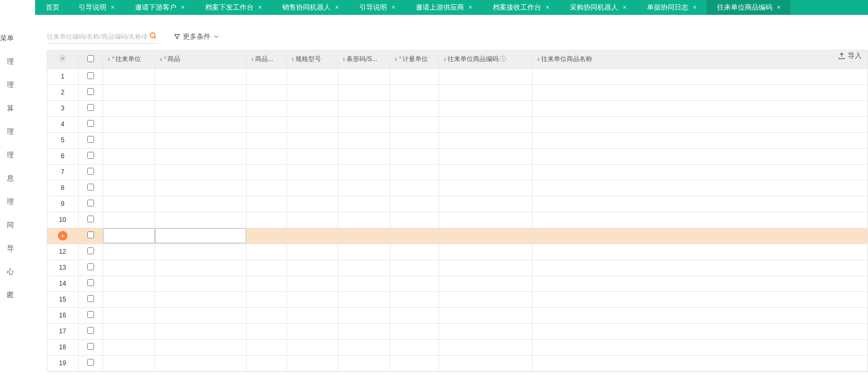 The image size is (868, 387). Describe the element at coordinates (364, 59) in the screenshot. I see `column-header-c5: ▲▼条形码/S...` at that location.